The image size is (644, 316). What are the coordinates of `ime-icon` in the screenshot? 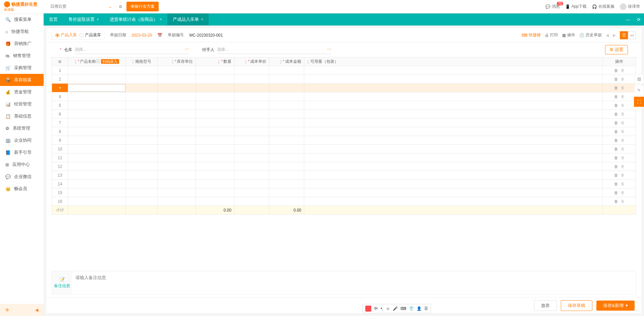 It's located at (368, 309).